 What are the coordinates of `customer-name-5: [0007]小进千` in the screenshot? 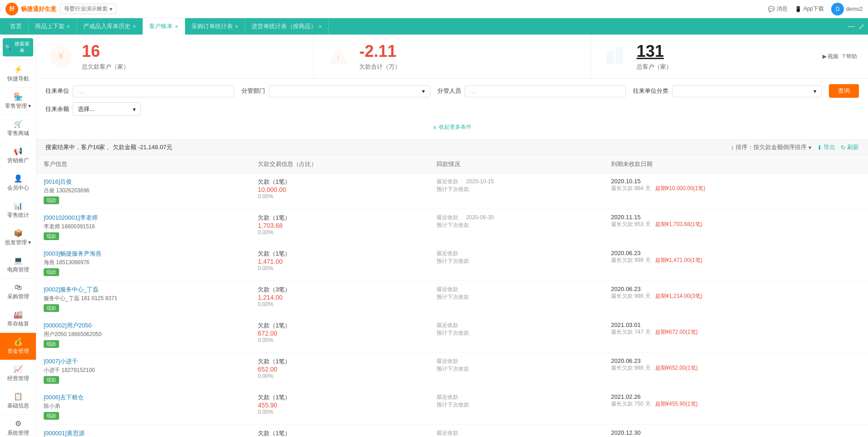 It's located at (144, 362).